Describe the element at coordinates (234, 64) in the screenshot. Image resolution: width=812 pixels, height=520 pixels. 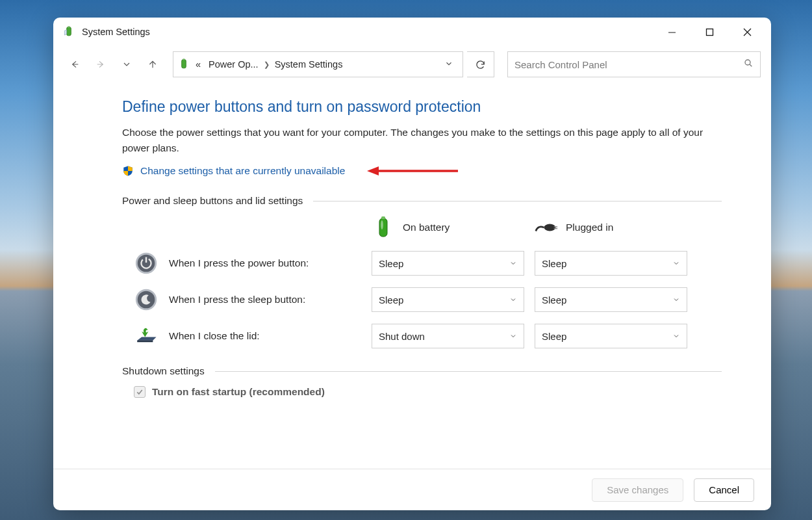
I see `breadcrumb-item-0: Power Op...` at that location.